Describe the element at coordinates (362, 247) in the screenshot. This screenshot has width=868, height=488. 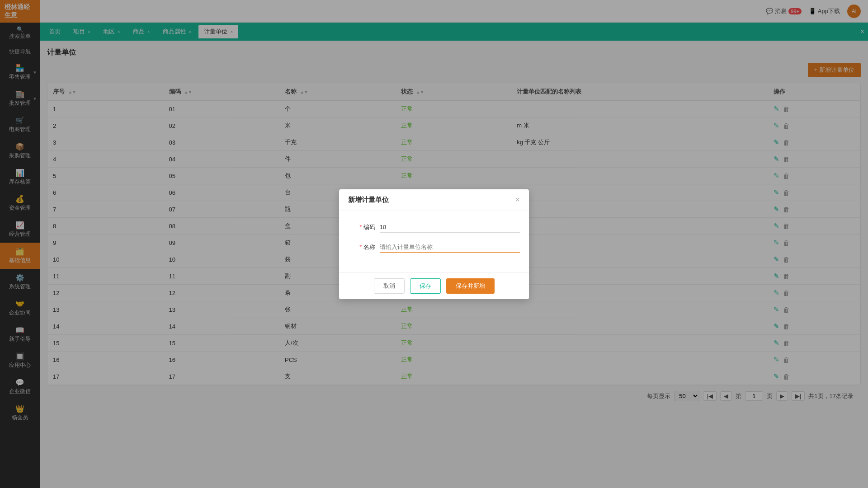
I see `name-label: 名称` at that location.